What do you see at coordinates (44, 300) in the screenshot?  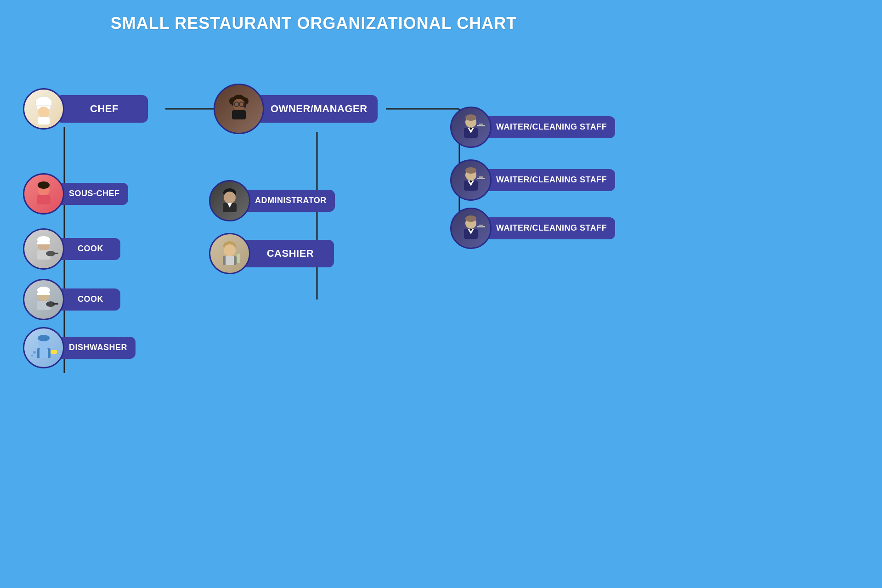 I see `cook2-icon` at bounding box center [44, 300].